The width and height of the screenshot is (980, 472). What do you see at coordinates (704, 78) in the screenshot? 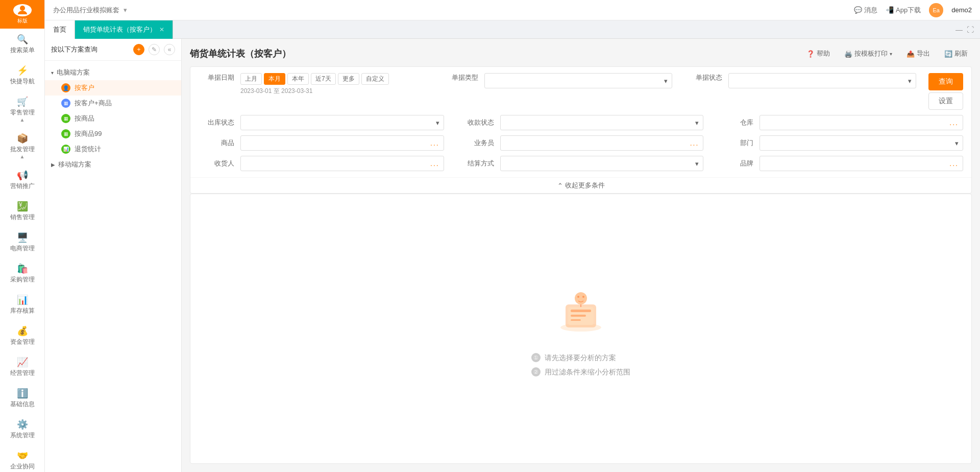
I see `doc-status-label: 单据状态` at bounding box center [704, 78].